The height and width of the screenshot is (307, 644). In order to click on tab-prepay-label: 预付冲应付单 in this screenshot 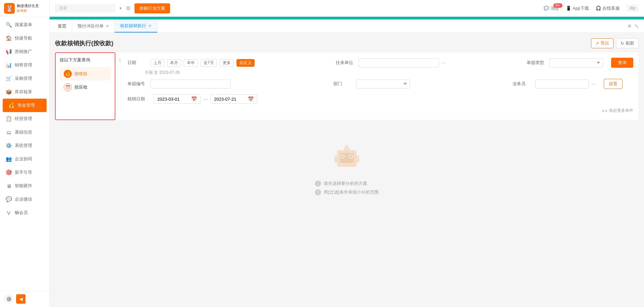, I will do `click(91, 26)`.